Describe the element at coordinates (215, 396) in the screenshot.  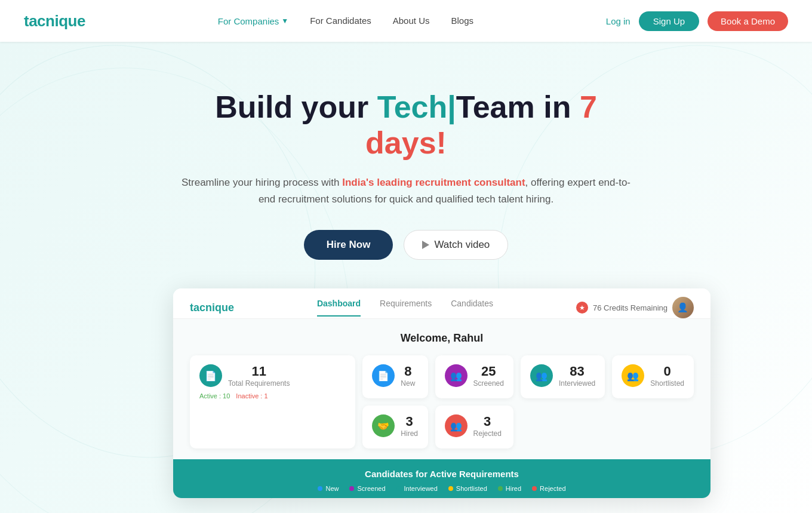
I see `active-tag: Active : 10` at that location.